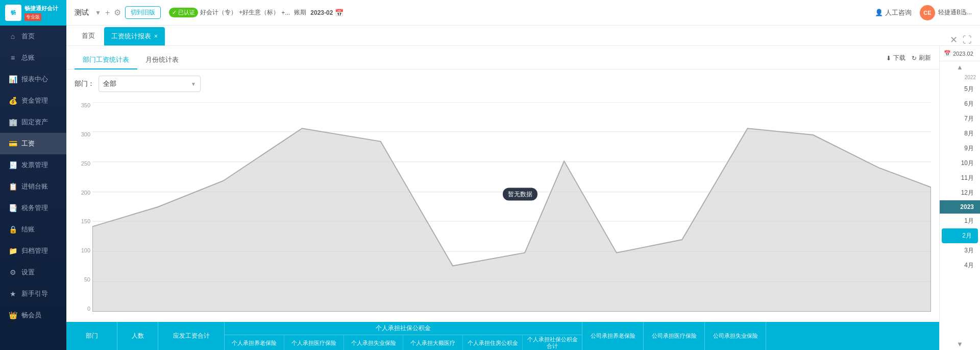  I want to click on panel-expand-icon: ⛶, so click(967, 40).